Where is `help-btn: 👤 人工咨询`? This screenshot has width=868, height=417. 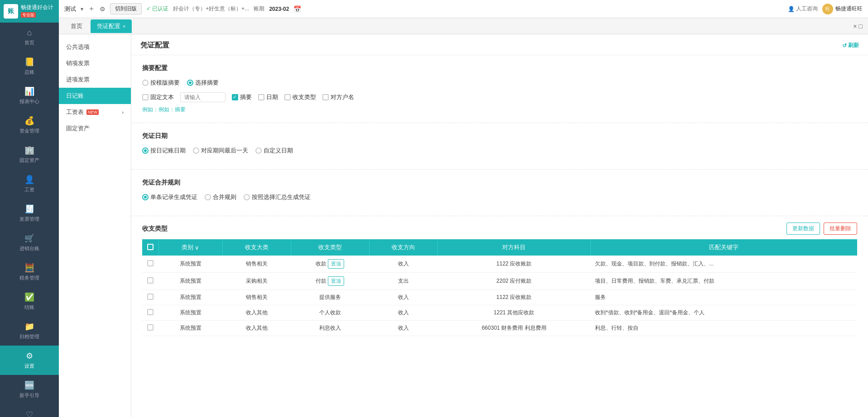 help-btn: 👤 人工咨询 is located at coordinates (803, 9).